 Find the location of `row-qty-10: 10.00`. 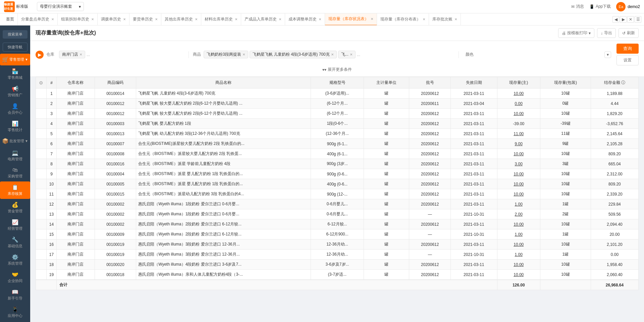

row-qty-10: 10.00 is located at coordinates (519, 194).